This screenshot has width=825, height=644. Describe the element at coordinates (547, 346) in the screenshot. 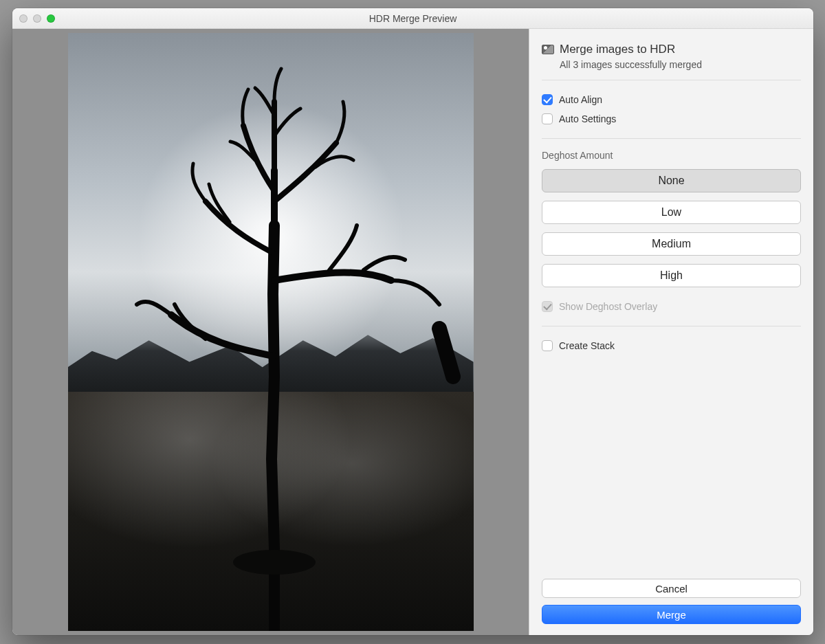

I see `create-stack-checkbox` at that location.